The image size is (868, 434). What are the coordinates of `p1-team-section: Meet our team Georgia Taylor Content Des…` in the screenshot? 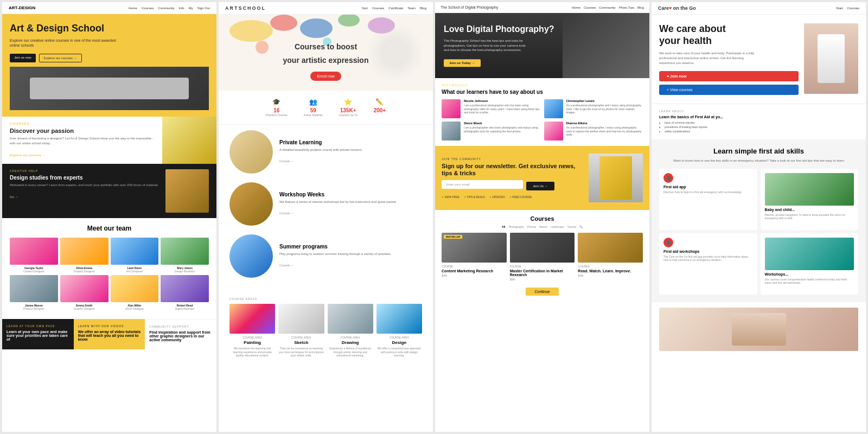 It's located at (110, 269).